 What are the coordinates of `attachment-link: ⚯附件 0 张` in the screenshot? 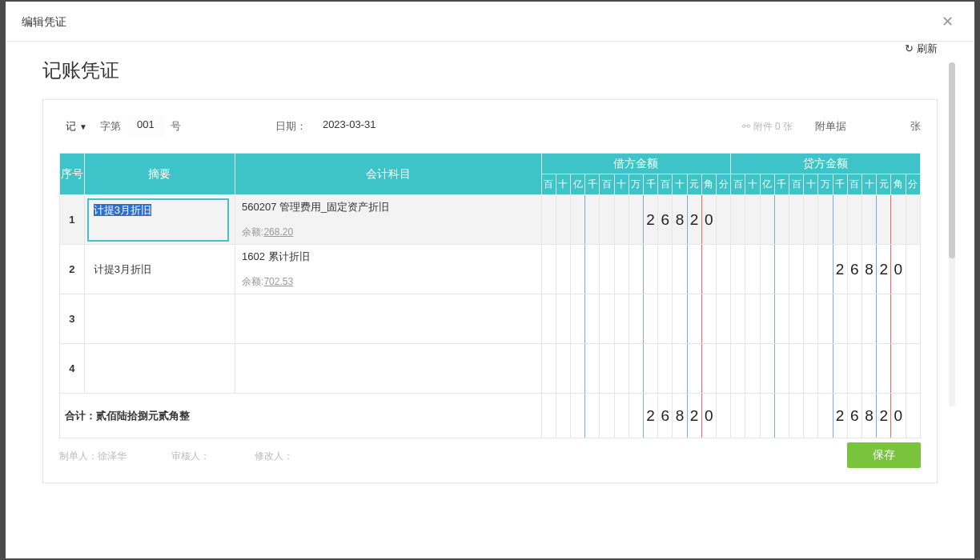 It's located at (767, 126).